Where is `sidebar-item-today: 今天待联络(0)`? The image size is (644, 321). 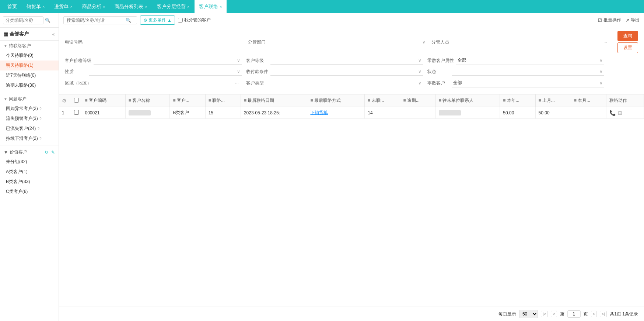
sidebar-item-today: 今天待联络(0) is located at coordinates (29, 55).